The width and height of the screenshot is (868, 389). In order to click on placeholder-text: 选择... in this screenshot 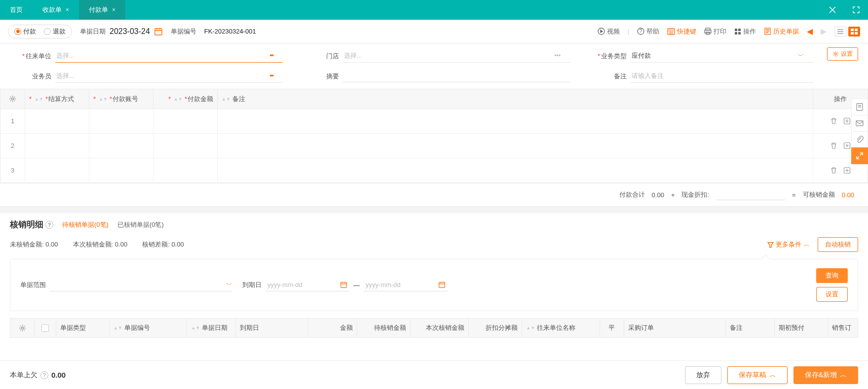, I will do `click(353, 56)`.